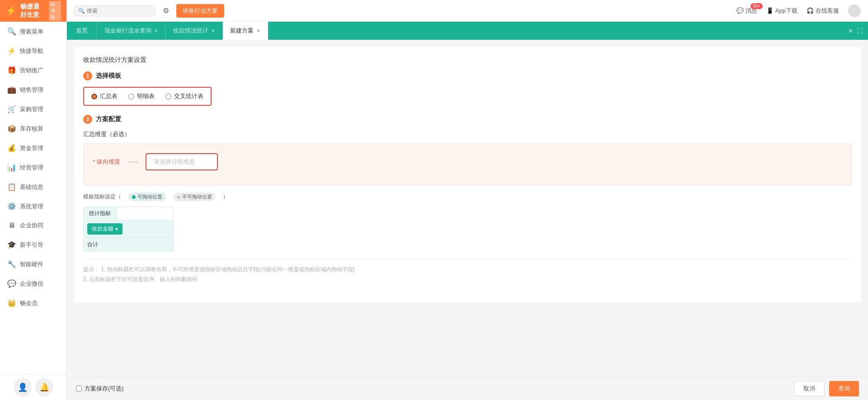 This screenshot has height=400, width=868. I want to click on message-button: 💬 消息 99+, so click(747, 11).